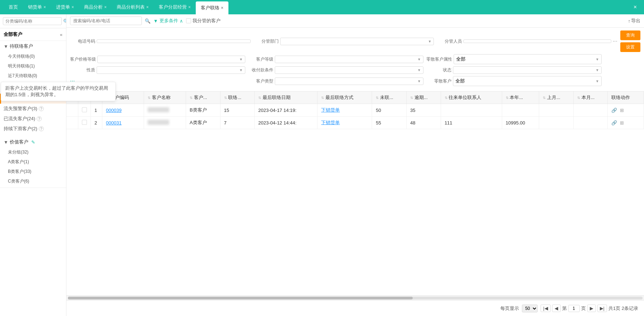 Image resolution: width=644 pixels, height=316 pixels. I want to click on all-customers-label: 全部客户, so click(13, 34).